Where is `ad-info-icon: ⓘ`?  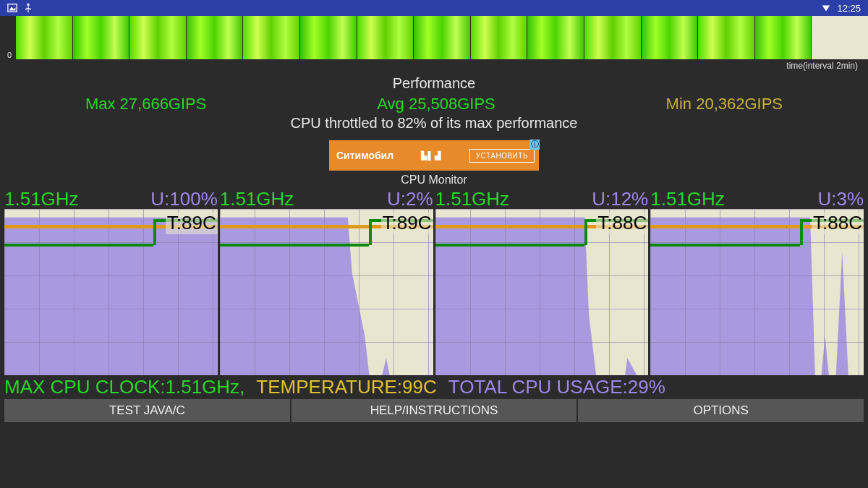 ad-info-icon: ⓘ is located at coordinates (535, 145).